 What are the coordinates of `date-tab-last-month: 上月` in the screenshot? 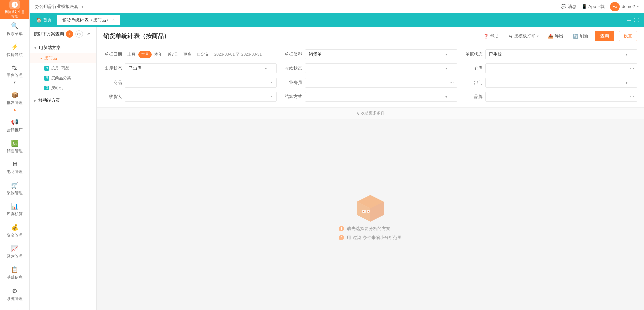 It's located at (131, 54).